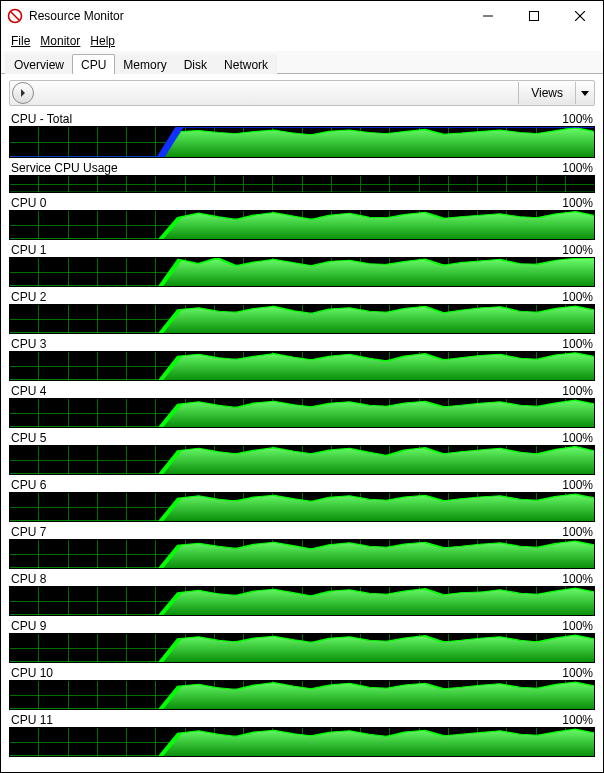 This screenshot has width=604, height=773. Describe the element at coordinates (28, 203) in the screenshot. I see `chart-title: CPU 0` at that location.